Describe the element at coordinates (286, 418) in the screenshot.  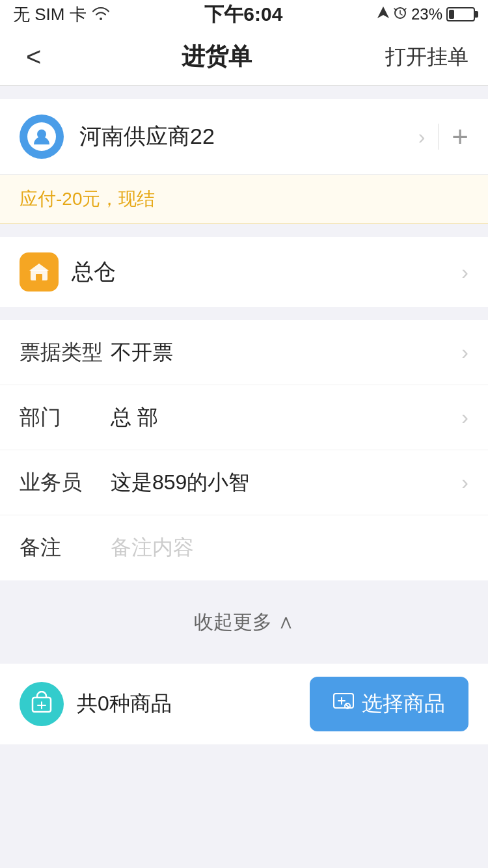
I see `department-value: 总 部` at that location.